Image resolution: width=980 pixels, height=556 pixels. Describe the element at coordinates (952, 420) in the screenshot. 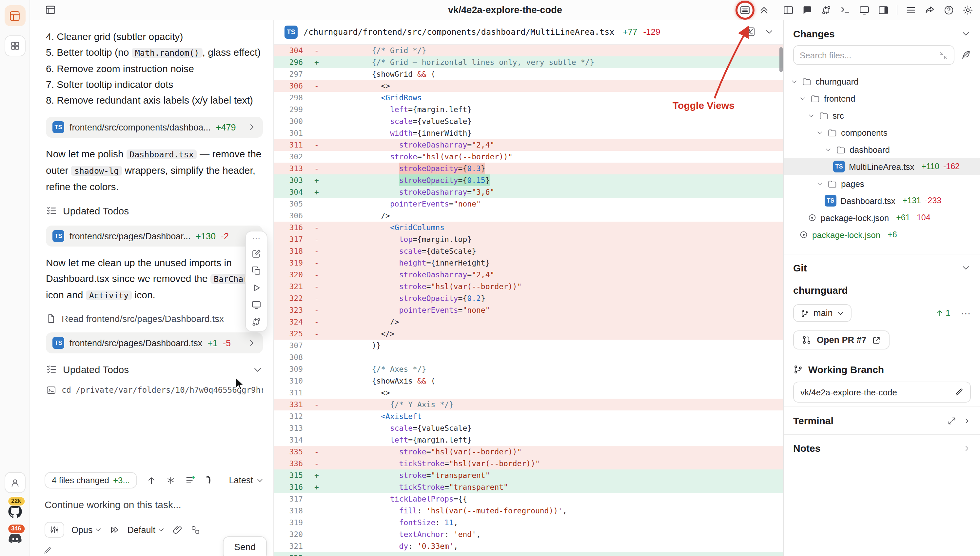

I see `expand-icon` at that location.